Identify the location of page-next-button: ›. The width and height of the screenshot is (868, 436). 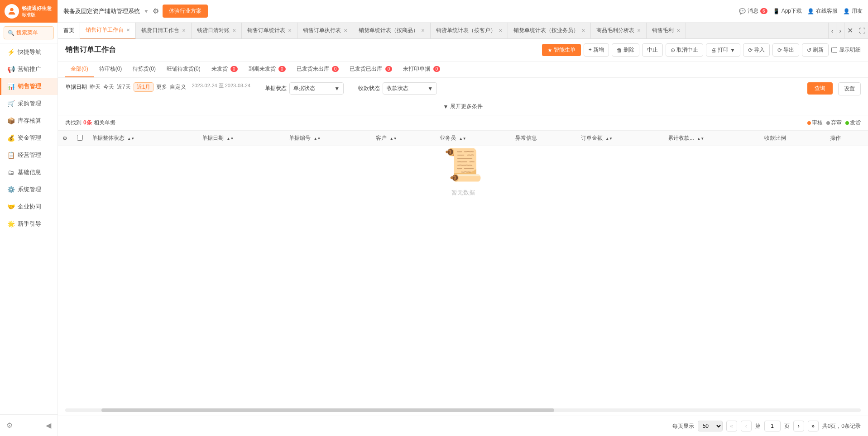
(799, 426).